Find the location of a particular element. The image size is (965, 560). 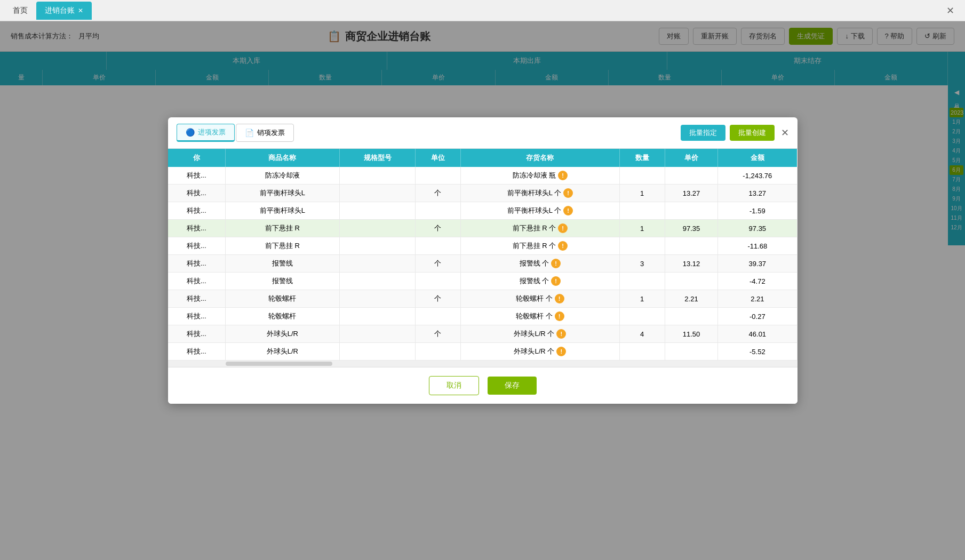

th-qty: 数量 is located at coordinates (642, 158).